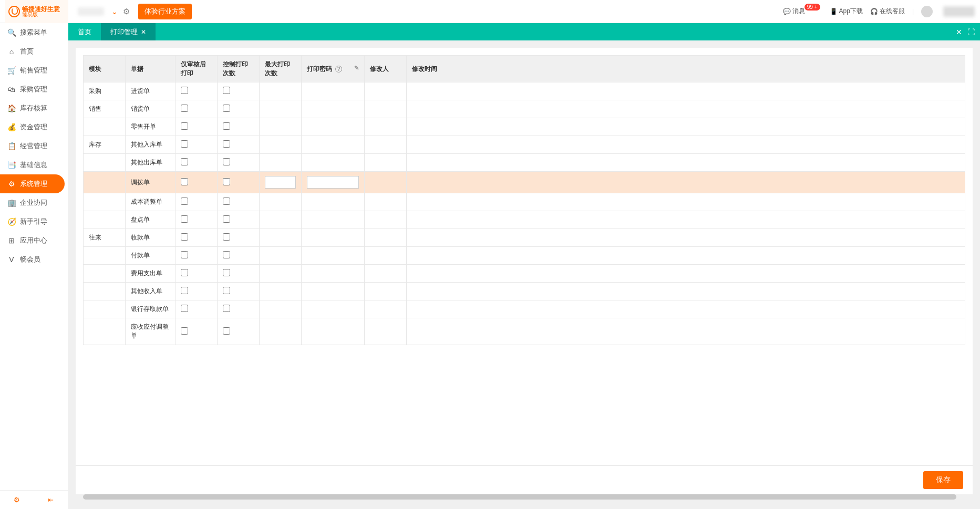 The image size is (980, 509). Describe the element at coordinates (34, 165) in the screenshot. I see `sidebar-basic-label: 基础信息` at that location.